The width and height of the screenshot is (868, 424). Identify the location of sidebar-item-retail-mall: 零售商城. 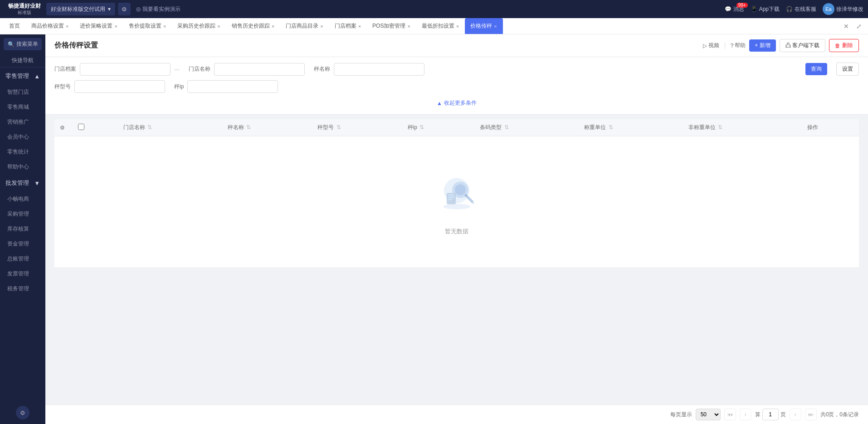
(23, 107).